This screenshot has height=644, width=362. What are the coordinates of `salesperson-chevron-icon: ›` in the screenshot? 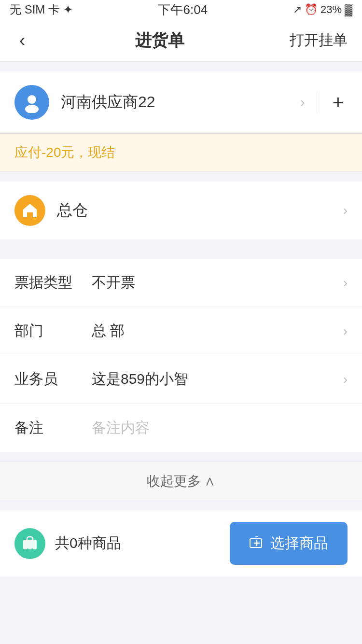 It's located at (346, 379).